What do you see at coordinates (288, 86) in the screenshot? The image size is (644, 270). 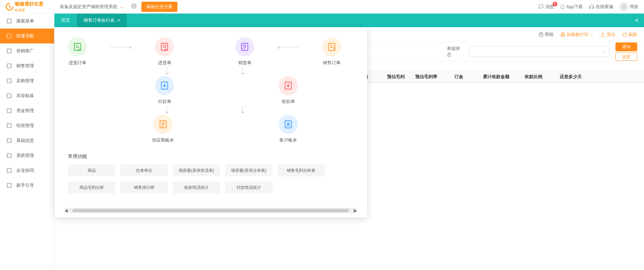 I see `money-icon` at bounding box center [288, 86].